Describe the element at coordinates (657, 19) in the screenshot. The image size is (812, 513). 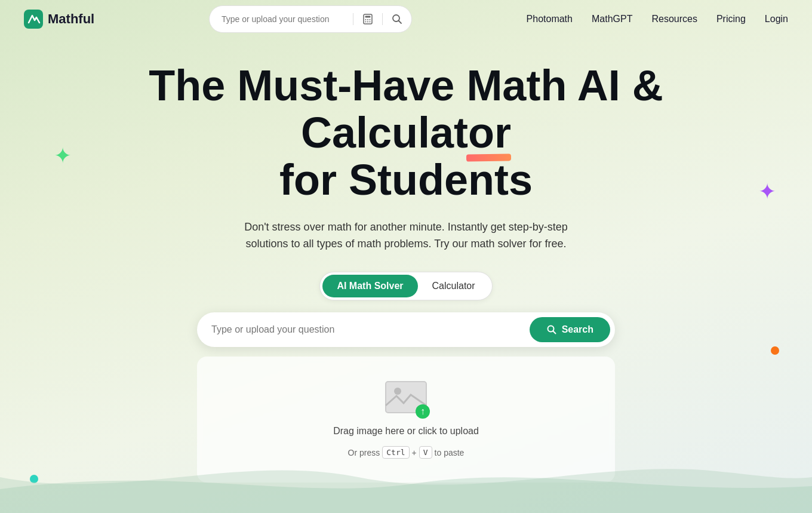
I see `nav-links: Photomath MathGPT Resources Pricing Logi…` at that location.